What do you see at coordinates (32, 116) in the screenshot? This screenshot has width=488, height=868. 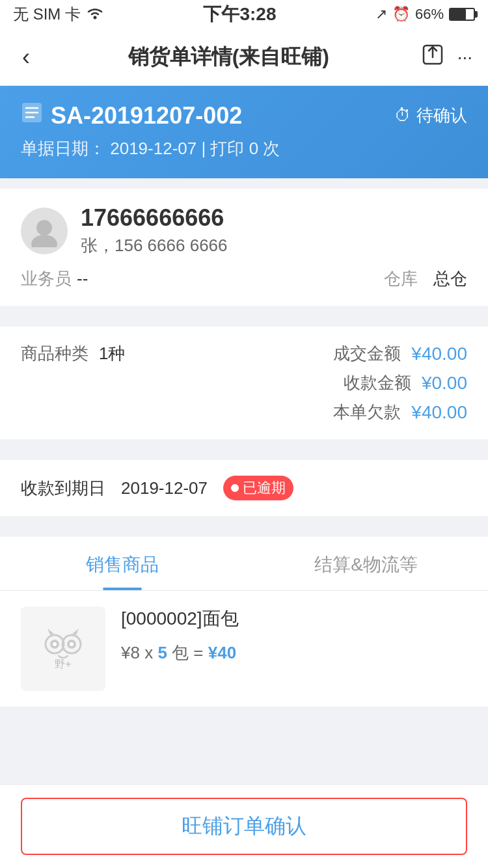 I see `order-icon` at bounding box center [32, 116].